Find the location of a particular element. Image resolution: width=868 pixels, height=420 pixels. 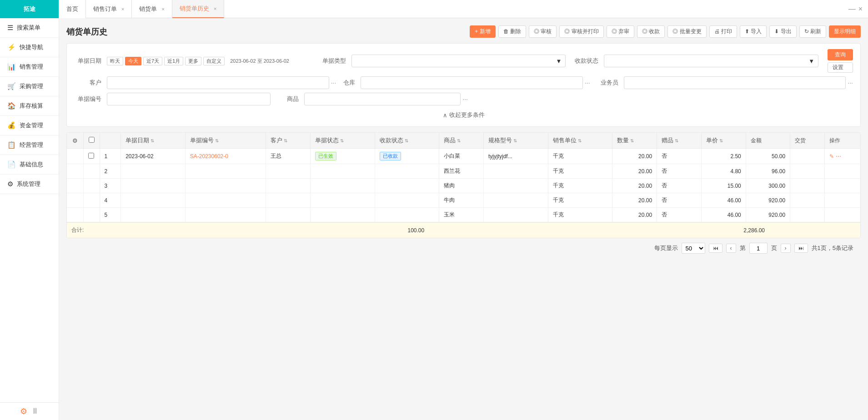

sidebar-item-system-mgmt: ⚙ 系统管理 is located at coordinates (29, 185).